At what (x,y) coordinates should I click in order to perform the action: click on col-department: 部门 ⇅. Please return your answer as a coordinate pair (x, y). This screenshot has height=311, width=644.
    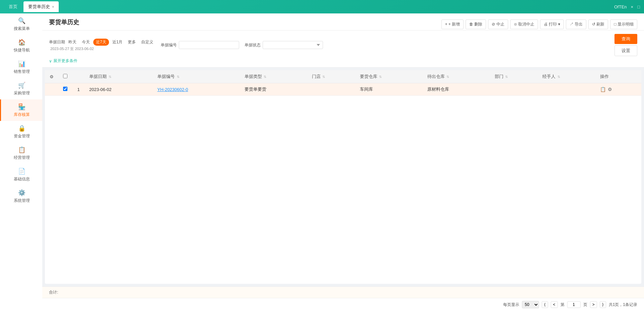
    Looking at the image, I should click on (515, 77).